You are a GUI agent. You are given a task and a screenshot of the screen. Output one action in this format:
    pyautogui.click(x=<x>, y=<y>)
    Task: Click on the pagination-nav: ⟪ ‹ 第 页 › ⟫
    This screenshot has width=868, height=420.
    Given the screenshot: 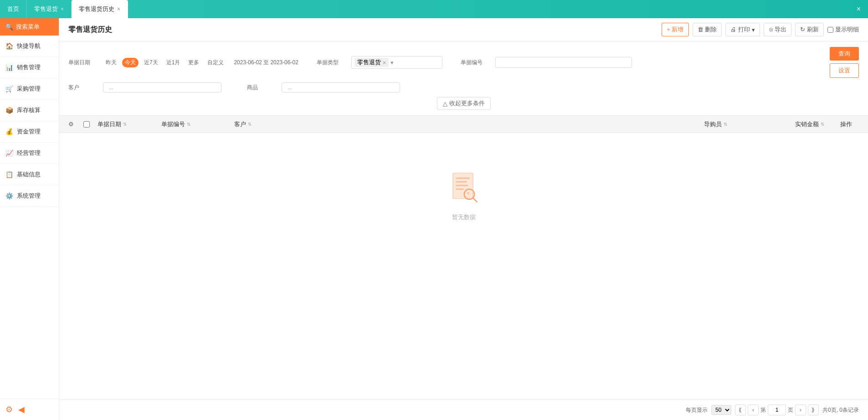 What is the action you would take?
    pyautogui.click(x=777, y=410)
    